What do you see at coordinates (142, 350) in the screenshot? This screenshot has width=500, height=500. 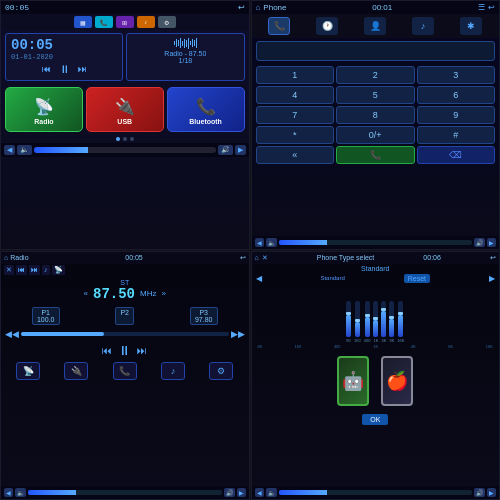 I see `s3-ctrl-next: ⏭` at bounding box center [142, 350].